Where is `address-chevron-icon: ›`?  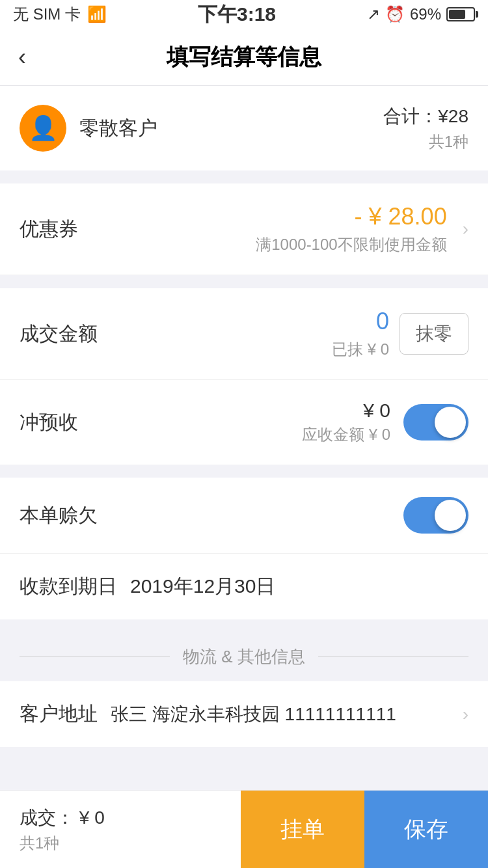 address-chevron-icon: › is located at coordinates (466, 714).